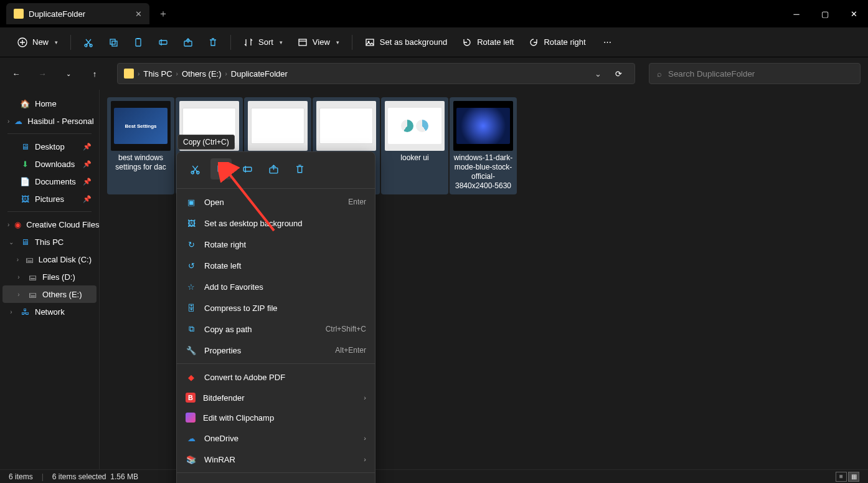 The image size is (868, 483). I want to click on folder-icon, so click(129, 74).